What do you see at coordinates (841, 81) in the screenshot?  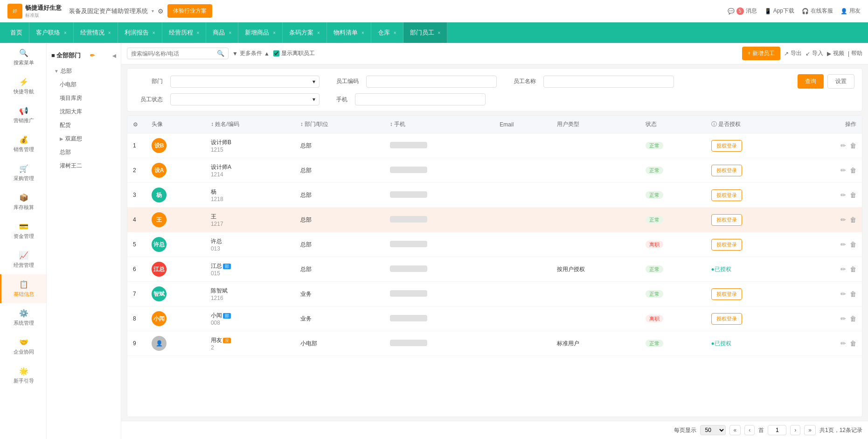 I see `set-button: 设置` at bounding box center [841, 81].